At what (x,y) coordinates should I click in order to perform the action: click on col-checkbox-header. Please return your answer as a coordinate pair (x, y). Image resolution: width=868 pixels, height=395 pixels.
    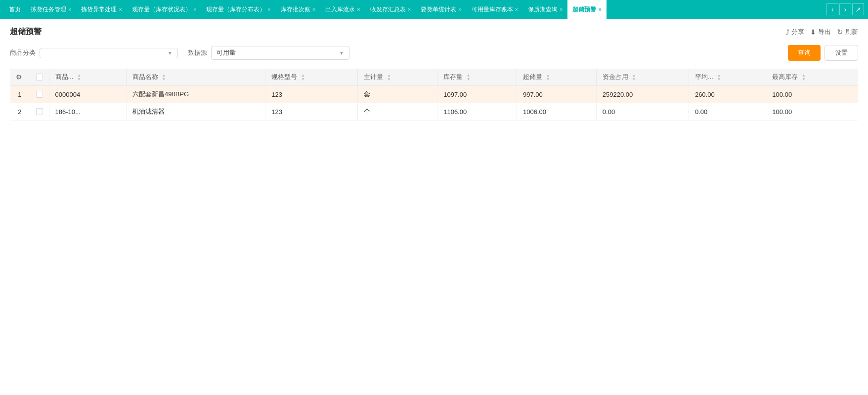
    Looking at the image, I should click on (40, 77).